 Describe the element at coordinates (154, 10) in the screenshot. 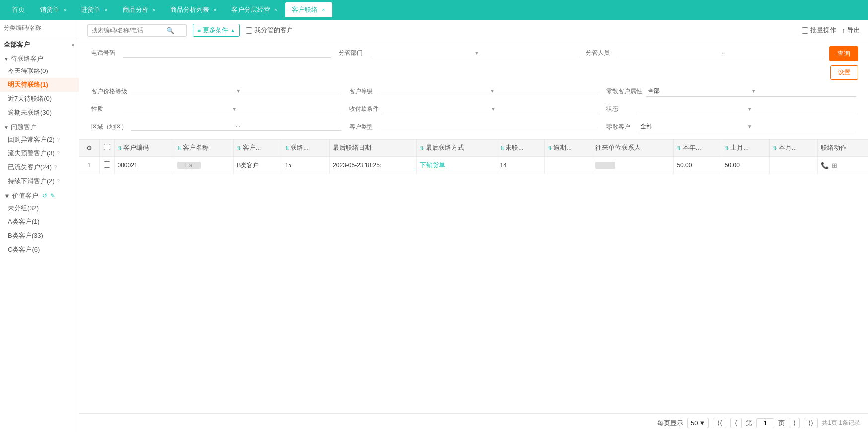

I see `close-product-analysis-icon: ×` at that location.